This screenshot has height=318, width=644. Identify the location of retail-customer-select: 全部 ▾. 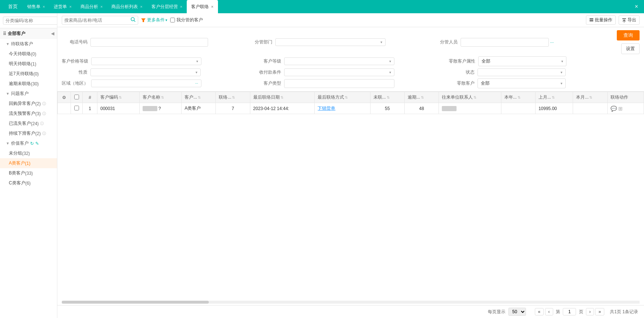
(522, 83).